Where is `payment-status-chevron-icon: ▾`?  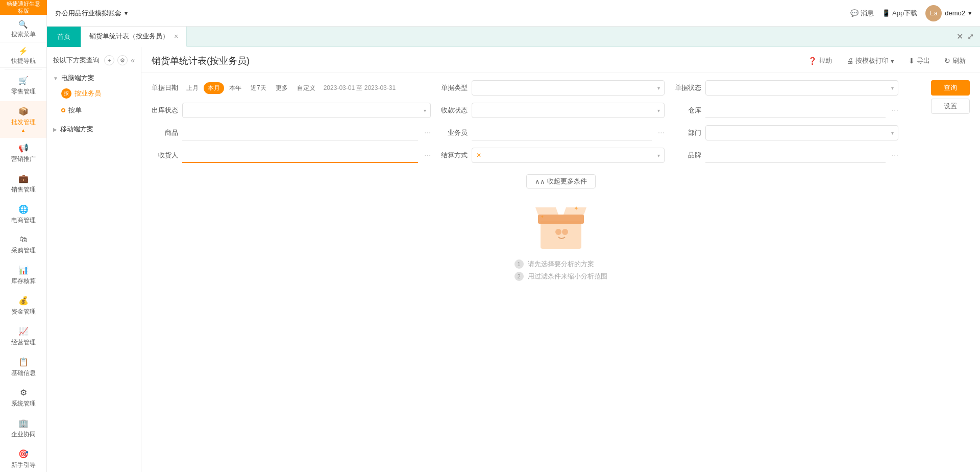 payment-status-chevron-icon: ▾ is located at coordinates (658, 110).